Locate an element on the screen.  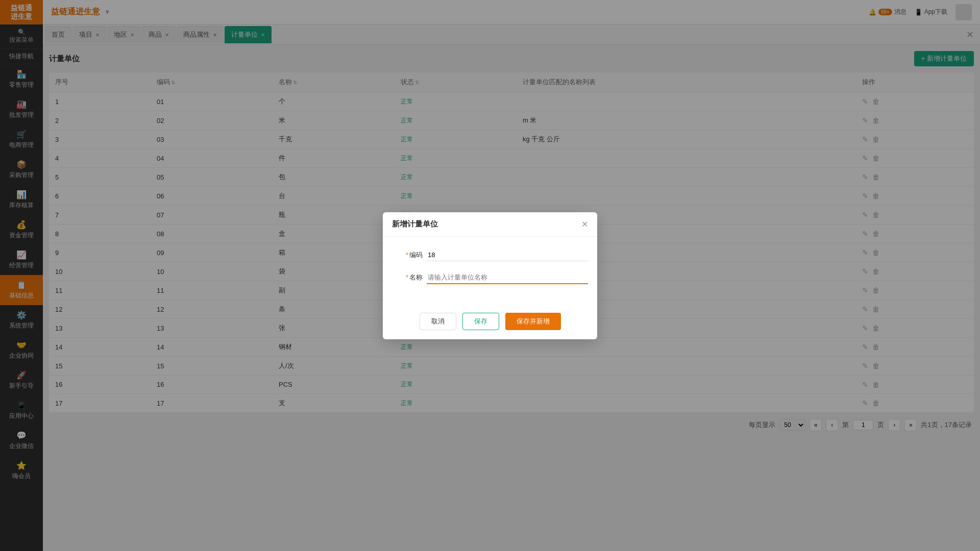
name-form-row: *名称 is located at coordinates (490, 278).